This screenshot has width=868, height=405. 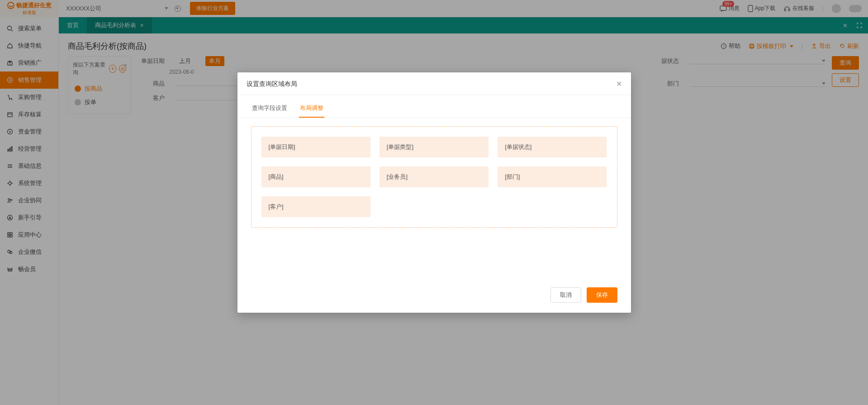 I want to click on modal-tab-label: 布局调整, so click(x=312, y=108).